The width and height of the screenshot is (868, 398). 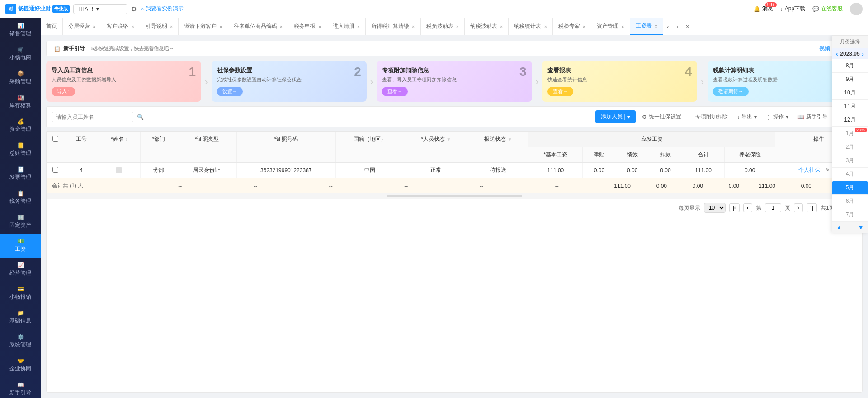 I want to click on tab-product-code: 往来单位商品编码 ×, so click(x=259, y=26).